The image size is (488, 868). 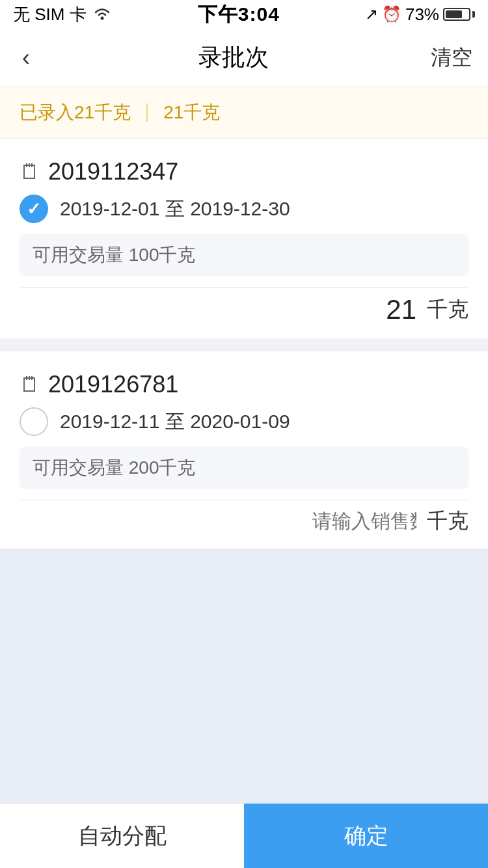 What do you see at coordinates (244, 345) in the screenshot?
I see `section-divider` at bounding box center [244, 345].